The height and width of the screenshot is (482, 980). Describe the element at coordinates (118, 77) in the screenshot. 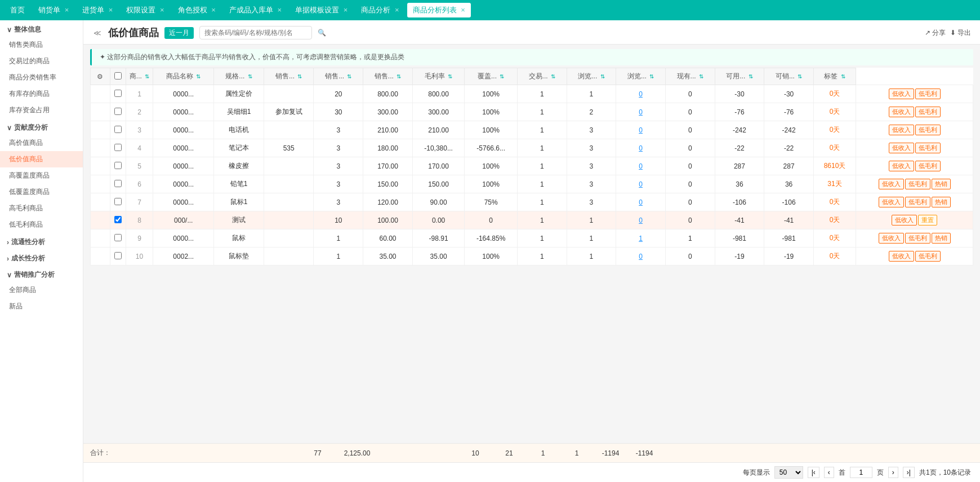

I see `col-checkbox` at that location.